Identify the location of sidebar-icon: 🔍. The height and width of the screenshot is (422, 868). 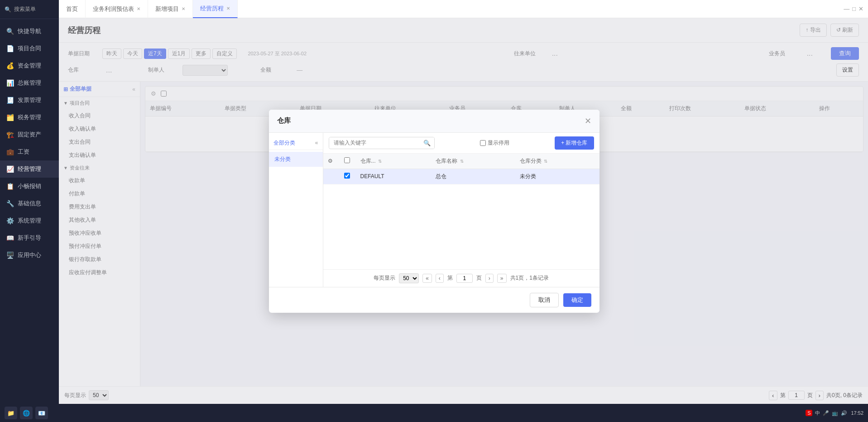
(10, 31).